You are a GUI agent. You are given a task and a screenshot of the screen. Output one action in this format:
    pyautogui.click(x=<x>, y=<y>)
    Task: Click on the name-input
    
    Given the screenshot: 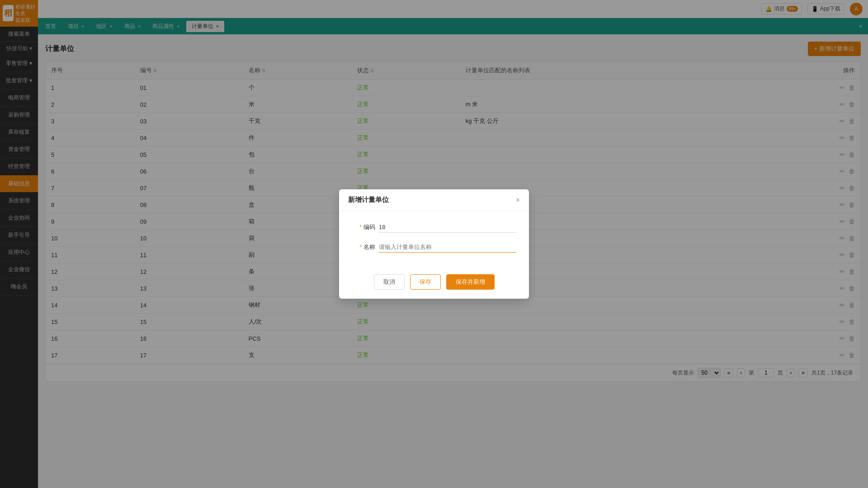 What is the action you would take?
    pyautogui.click(x=448, y=247)
    